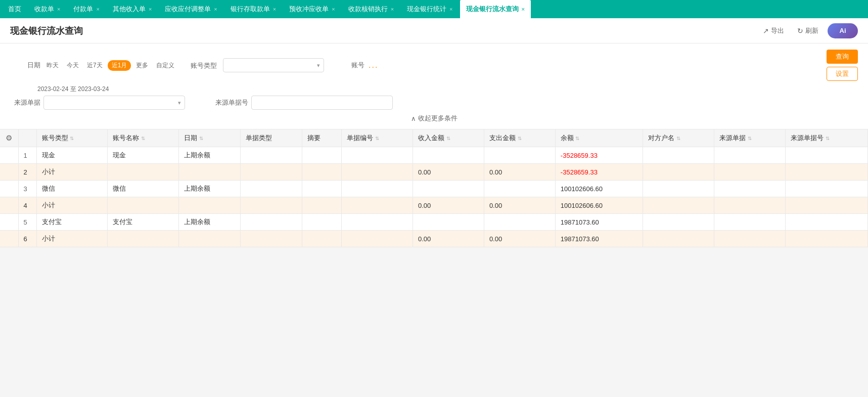 Image resolution: width=868 pixels, height=397 pixels. What do you see at coordinates (438, 118) in the screenshot?
I see `collapse-label: 收起更多条件` at bounding box center [438, 118].